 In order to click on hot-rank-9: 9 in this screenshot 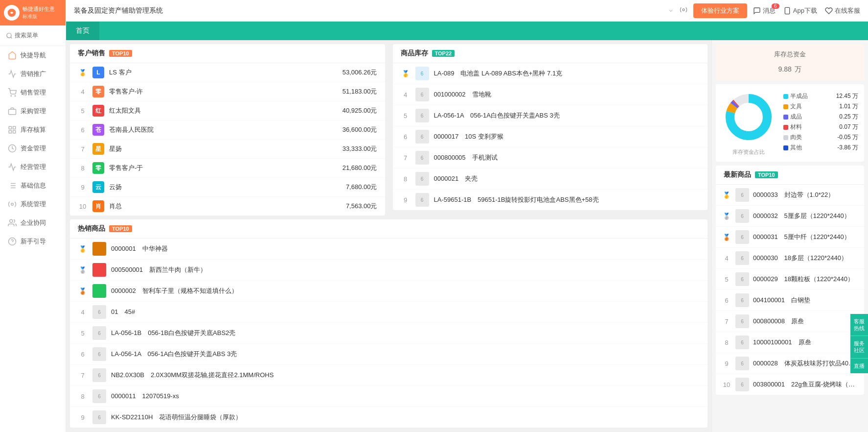, I will do `click(83, 417)`.